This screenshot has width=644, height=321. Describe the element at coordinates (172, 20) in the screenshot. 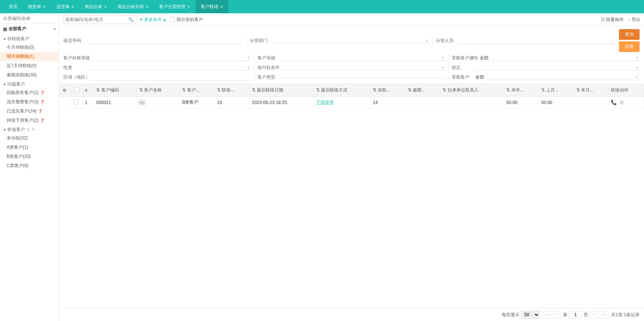

I see `checkbox-icon` at that location.